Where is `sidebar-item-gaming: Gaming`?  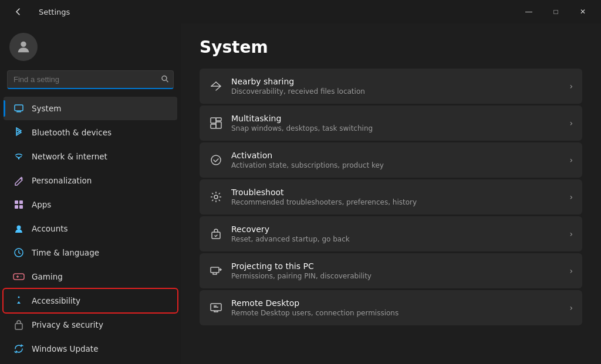 sidebar-item-gaming: Gaming is located at coordinates (90, 277).